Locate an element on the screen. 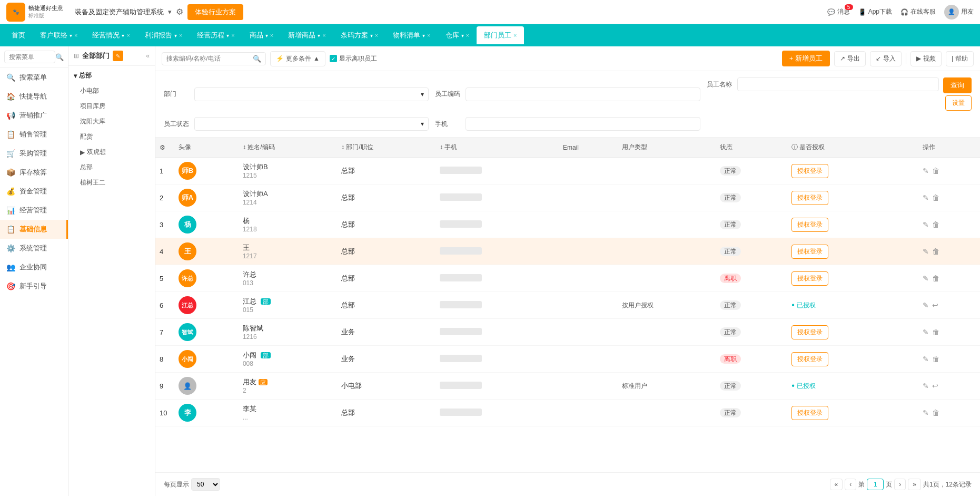 The width and height of the screenshot is (980, 496). sidebar-item-nav: 🏠 快捷导航 is located at coordinates (34, 96).